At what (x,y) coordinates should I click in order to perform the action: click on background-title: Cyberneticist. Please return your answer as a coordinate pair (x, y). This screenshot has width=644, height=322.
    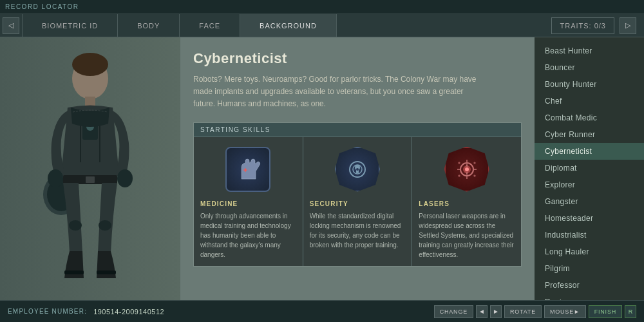
    Looking at the image, I should click on (357, 59).